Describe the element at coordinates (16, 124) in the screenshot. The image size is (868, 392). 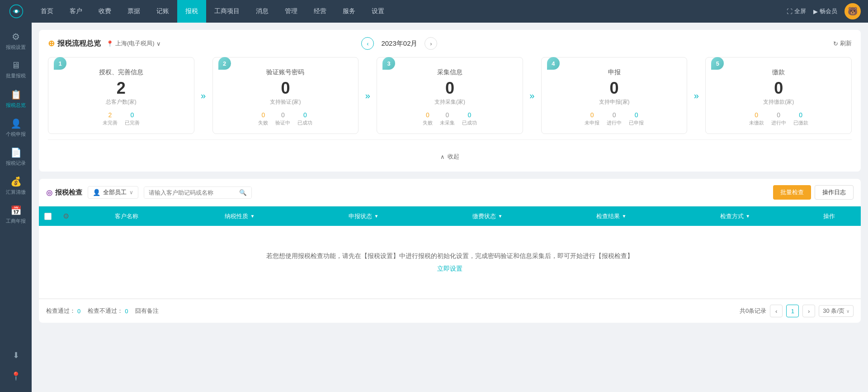
I see `personal-tax-icon: 👤` at that location.